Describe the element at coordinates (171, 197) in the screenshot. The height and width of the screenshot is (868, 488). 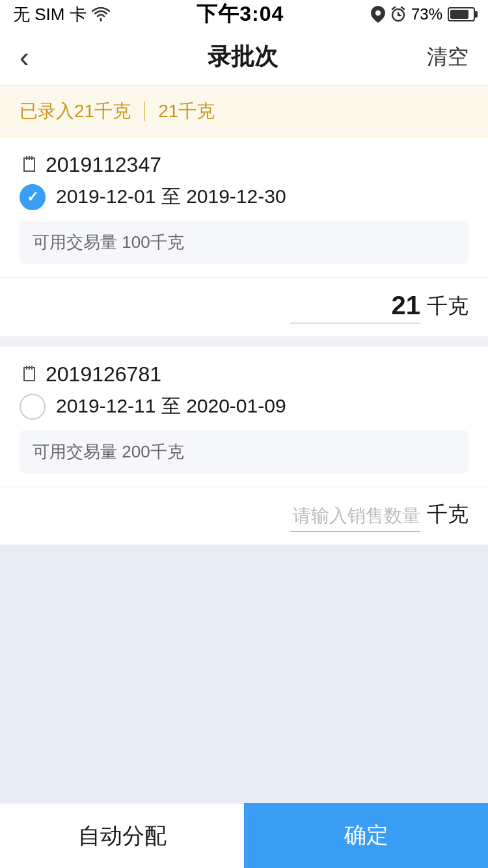
I see `batch-date-1: 2019-12-01 至 2019-12-30` at that location.